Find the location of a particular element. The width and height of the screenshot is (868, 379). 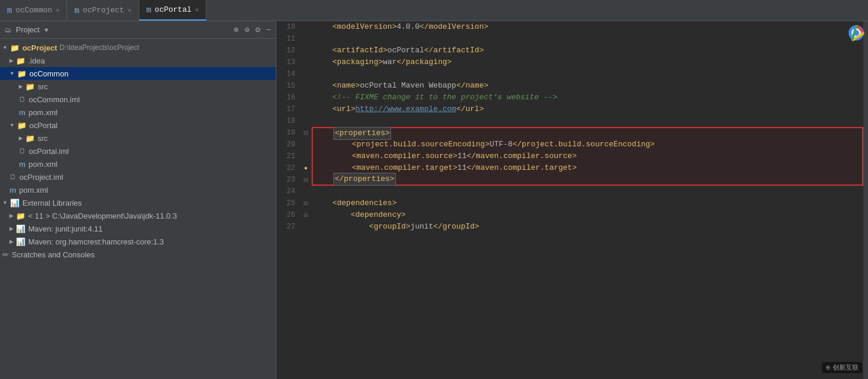

tree-item-jdk: ▶ 📁 < 11 > C:\JavaDevelopment\Java\jdk-1… is located at coordinates (138, 216).